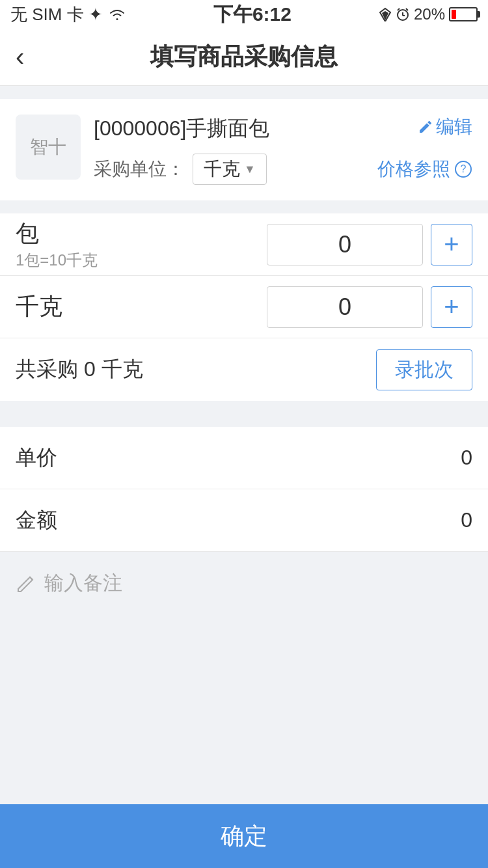 Image resolution: width=488 pixels, height=868 pixels. Describe the element at coordinates (445, 127) in the screenshot. I see `edit-button: 编辑` at that location.